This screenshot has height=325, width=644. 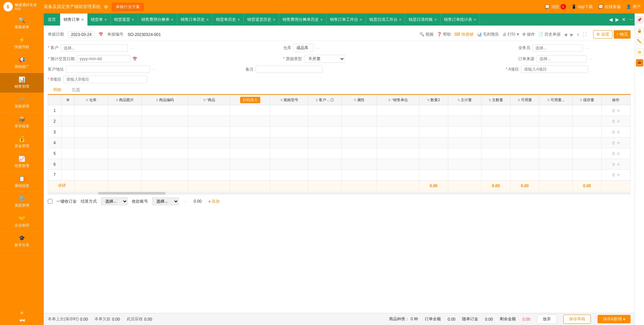 I want to click on view-btn: 🔍 视频, so click(x=426, y=34).